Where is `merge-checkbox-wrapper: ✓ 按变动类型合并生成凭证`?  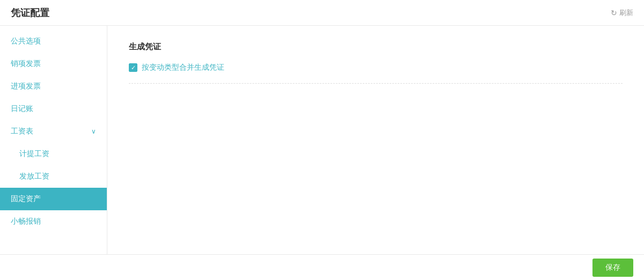 merge-checkbox-wrapper: ✓ 按变动类型合并生成凭证 is located at coordinates (177, 68).